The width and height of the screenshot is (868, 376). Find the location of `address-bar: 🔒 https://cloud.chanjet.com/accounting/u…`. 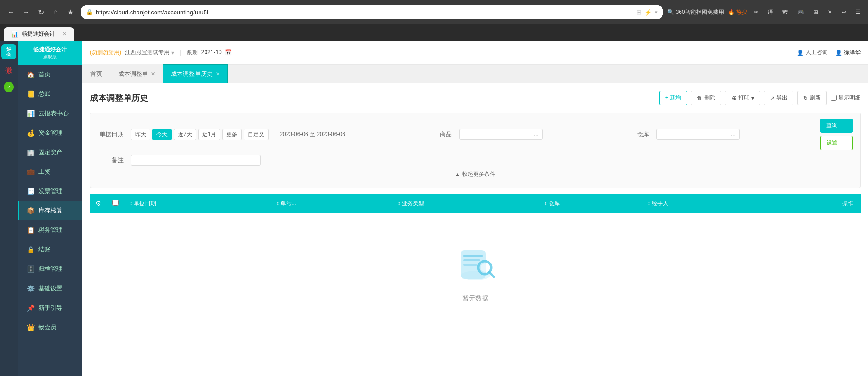

address-bar: 🔒 https://cloud.chanjet.com/accounting/u… is located at coordinates (372, 12).